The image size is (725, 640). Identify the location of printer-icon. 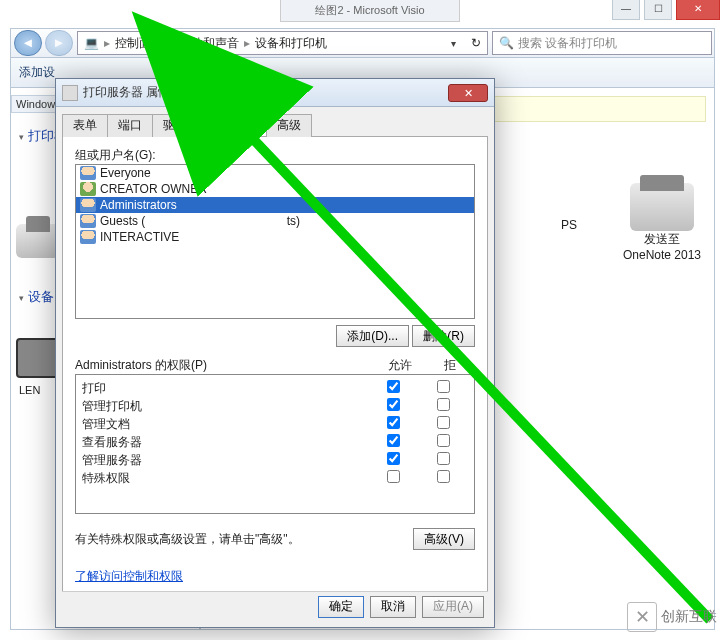
(662, 207).